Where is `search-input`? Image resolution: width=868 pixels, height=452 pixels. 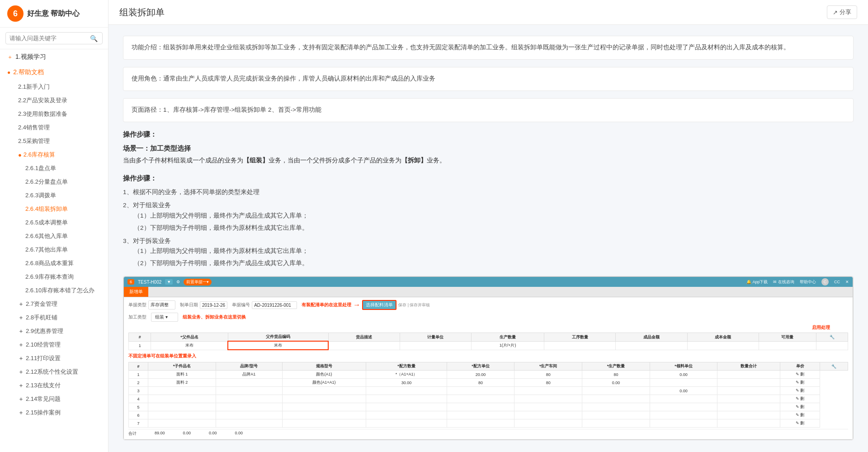
search-input is located at coordinates (54, 38).